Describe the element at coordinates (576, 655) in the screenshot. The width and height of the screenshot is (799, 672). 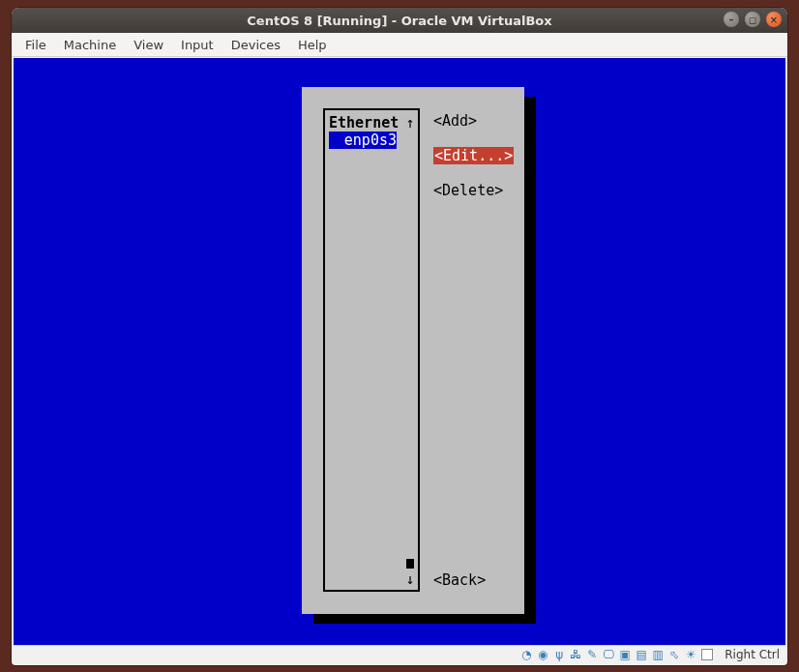
I see `network-icon: 🖧` at that location.